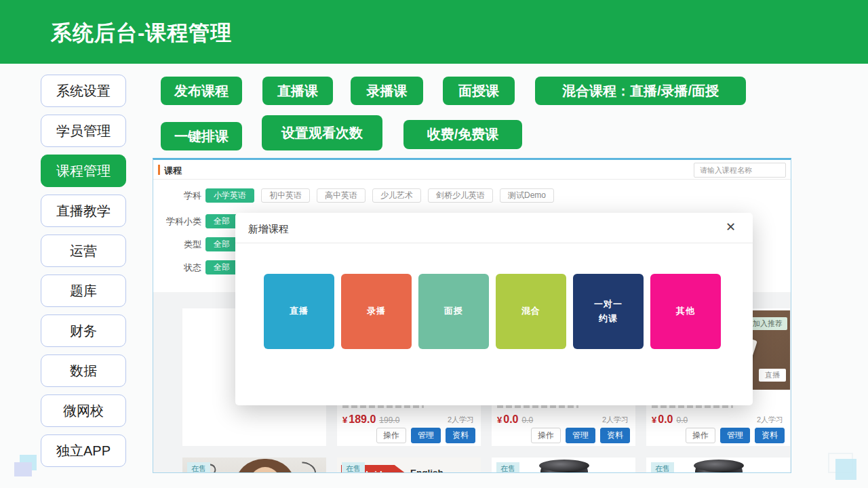 Image resolution: width=868 pixels, height=488 pixels. What do you see at coordinates (492, 312) in the screenshot?
I see `course-type-cards: 直播 录播 面授 混合 一对一 约课 其他` at bounding box center [492, 312].